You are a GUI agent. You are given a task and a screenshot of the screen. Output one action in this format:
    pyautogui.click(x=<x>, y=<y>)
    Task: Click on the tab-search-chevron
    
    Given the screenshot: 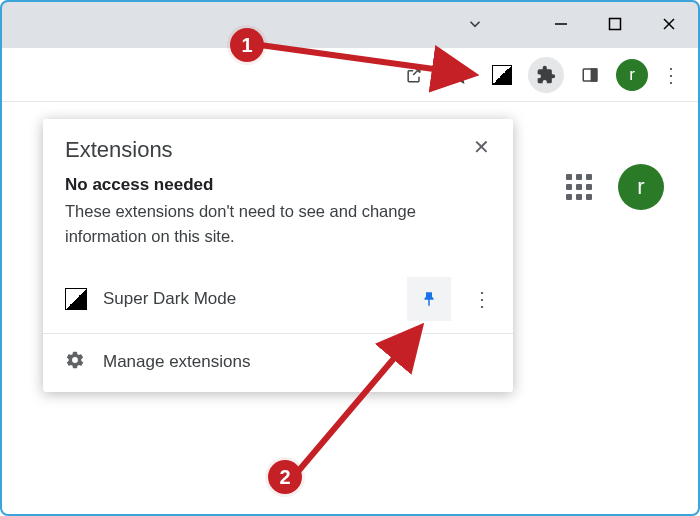 What is the action you would take?
    pyautogui.click(x=475, y=24)
    